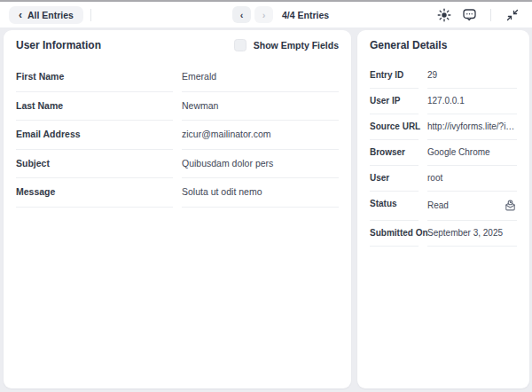 This screenshot has width=532, height=392. What do you see at coordinates (394, 179) in the screenshot?
I see `detail-label: User` at bounding box center [394, 179].